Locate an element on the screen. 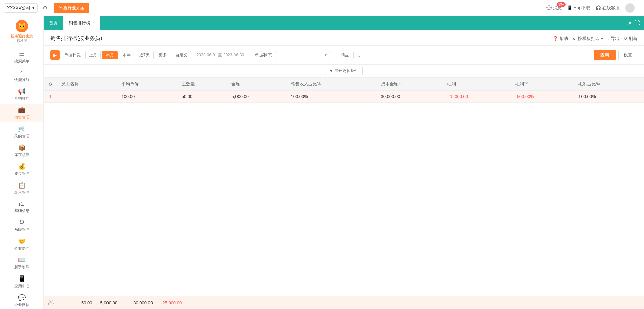 The image size is (644, 309). more-options-btn: ... is located at coordinates (433, 55).